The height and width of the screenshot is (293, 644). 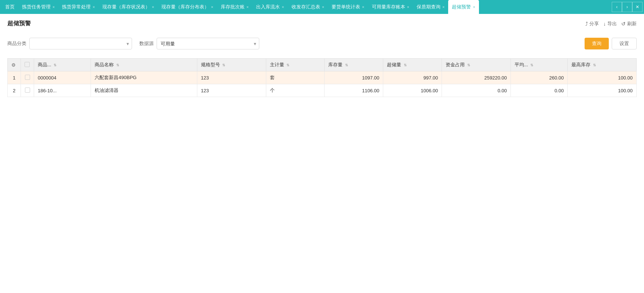 What do you see at coordinates (354, 91) in the screenshot?
I see `row-stock-1: 1106.00` at bounding box center [354, 91].